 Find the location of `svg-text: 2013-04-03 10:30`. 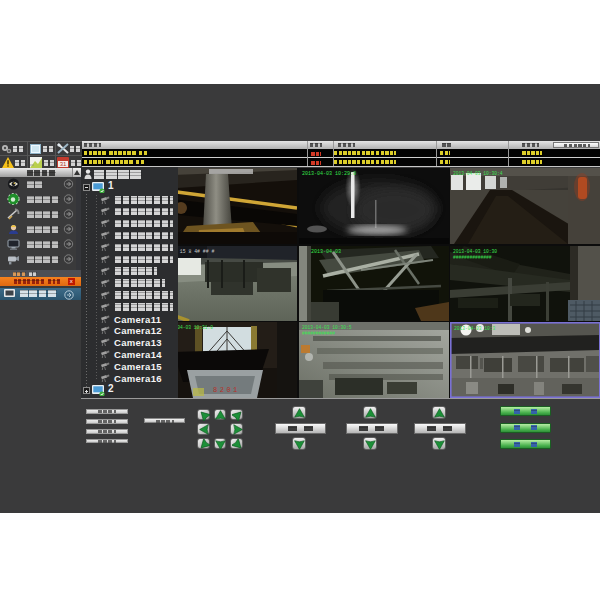

svg-text: 2013-04-03 10:30 is located at coordinates (475, 252).